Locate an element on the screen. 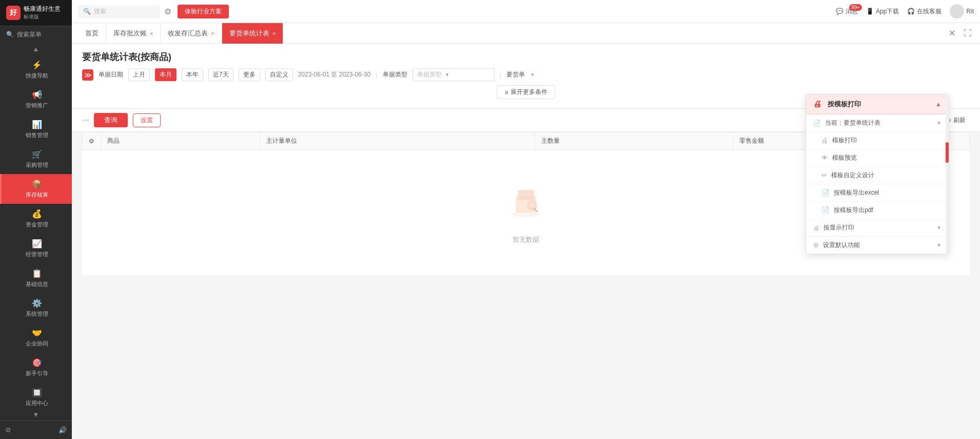  scroll-down-btn: ▼ is located at coordinates (36, 415).